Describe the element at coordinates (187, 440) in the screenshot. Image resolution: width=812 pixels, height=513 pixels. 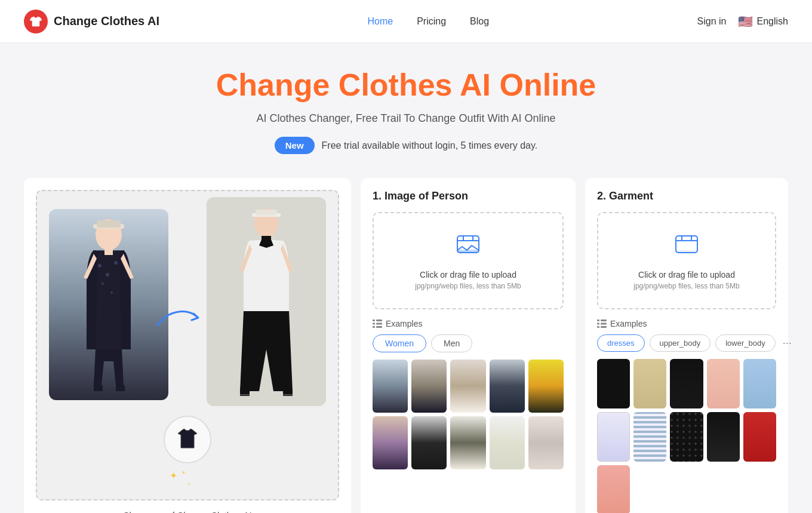
I see `garment-bubble` at that location.